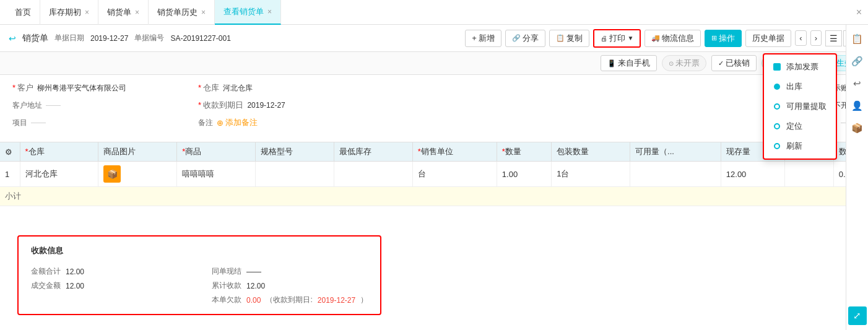 The width and height of the screenshot is (868, 330). I want to click on col-qty: *数量, so click(524, 152).